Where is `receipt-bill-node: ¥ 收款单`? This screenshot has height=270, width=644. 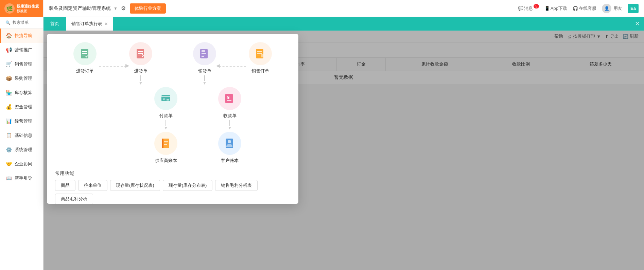
receipt-bill-node: ¥ 收款单 is located at coordinates (230, 103).